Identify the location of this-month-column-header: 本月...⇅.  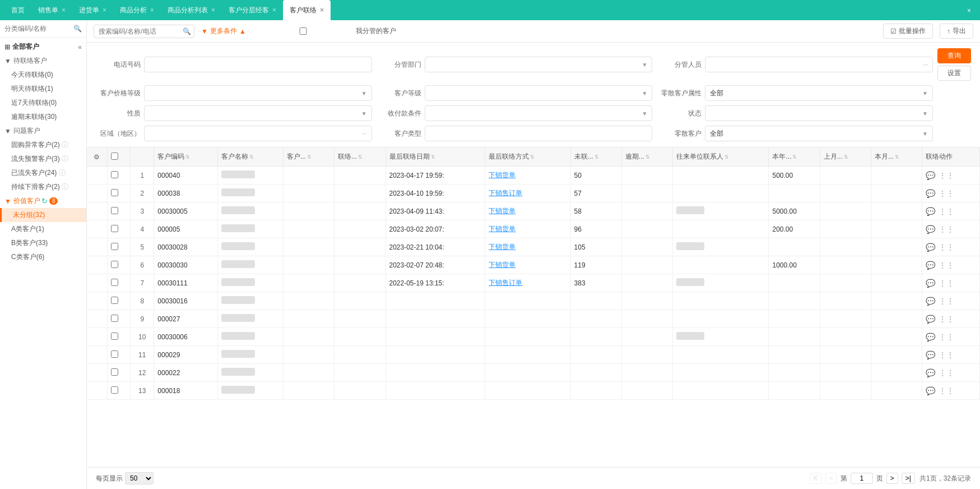
(897, 157).